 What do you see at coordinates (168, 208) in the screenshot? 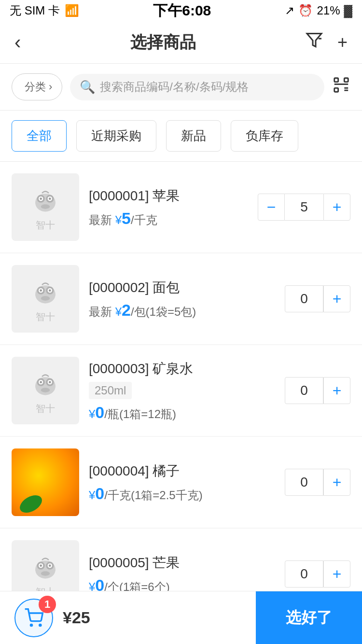
I see `product-info: [0000001] 苹果 最新 ¥5/千克` at bounding box center [168, 208].